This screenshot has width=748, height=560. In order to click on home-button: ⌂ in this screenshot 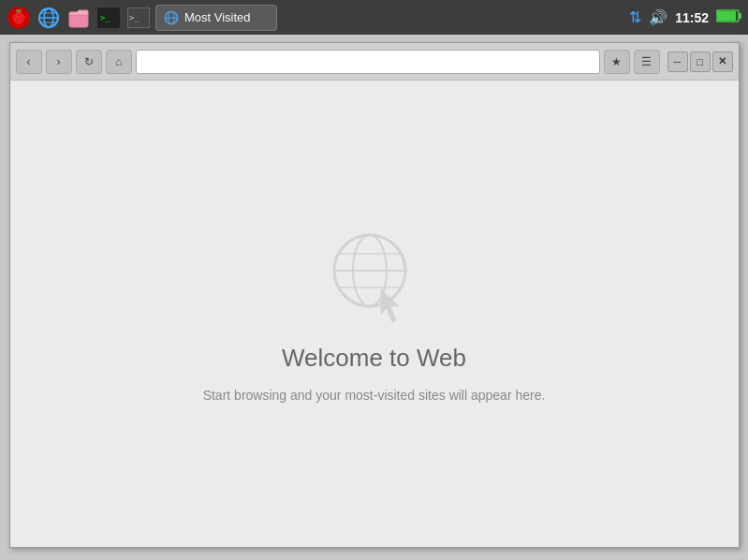, I will do `click(119, 62)`.